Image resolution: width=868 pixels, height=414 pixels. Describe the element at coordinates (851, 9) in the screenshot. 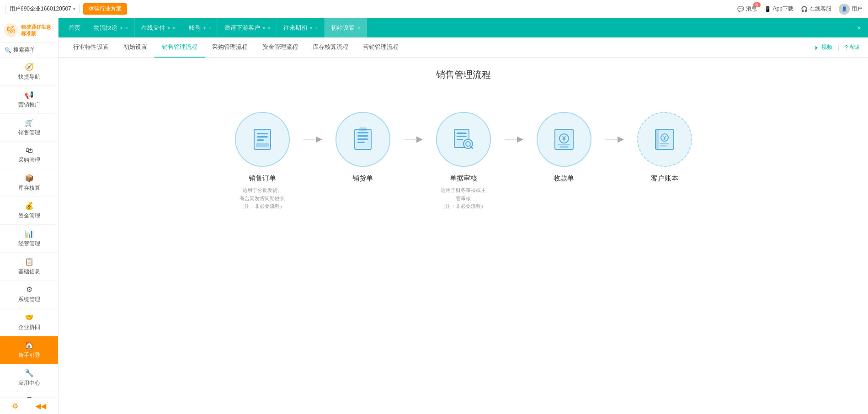

I see `user-item: 👤 用户` at that location.